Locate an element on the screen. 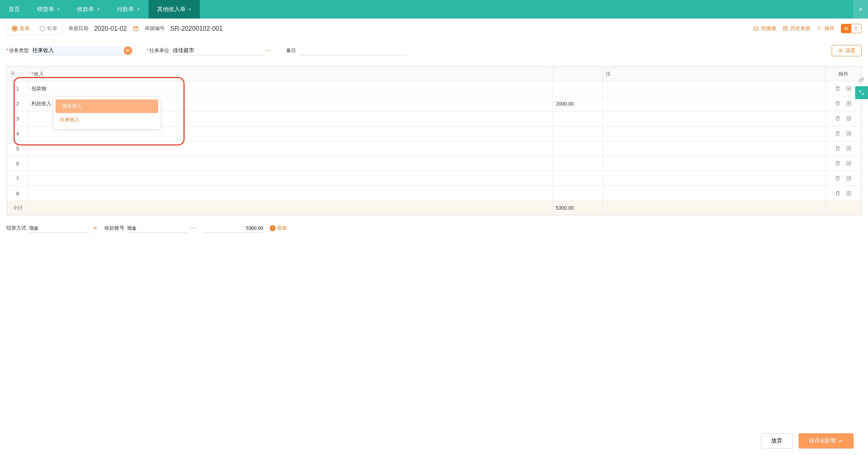 Image resolution: width=868 pixels, height=455 pixels. row-number: 6 is located at coordinates (18, 164).